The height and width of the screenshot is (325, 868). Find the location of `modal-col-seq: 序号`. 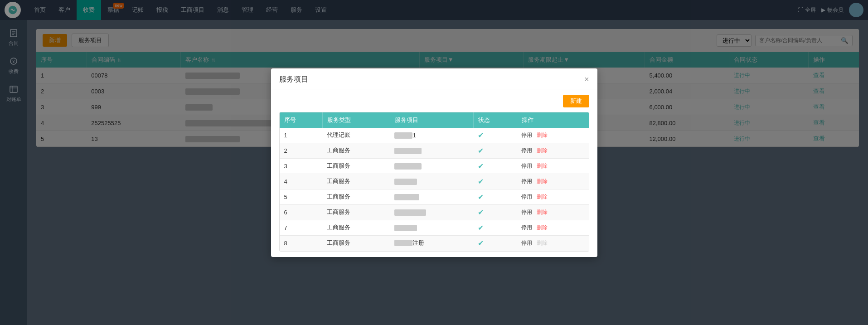

modal-col-seq: 序号 is located at coordinates (301, 120).